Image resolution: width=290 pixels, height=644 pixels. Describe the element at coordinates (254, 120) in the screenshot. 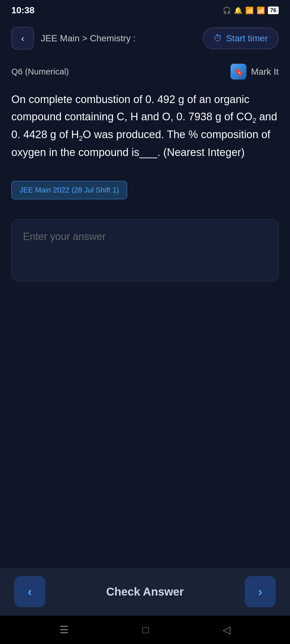

I see `co2-subscript: 2` at that location.